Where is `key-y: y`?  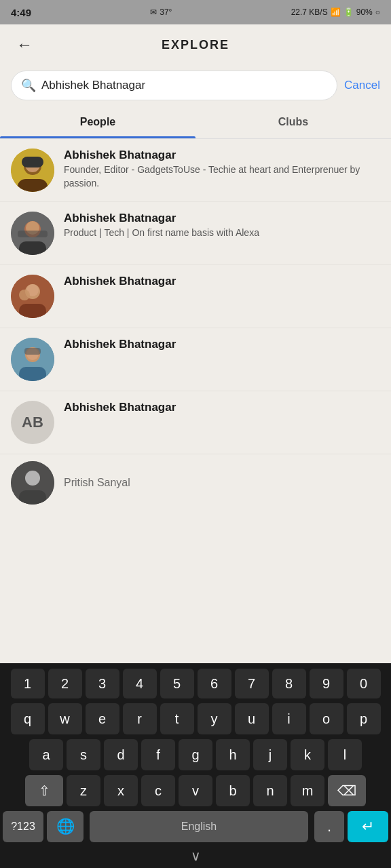
key-y: y is located at coordinates (215, 719).